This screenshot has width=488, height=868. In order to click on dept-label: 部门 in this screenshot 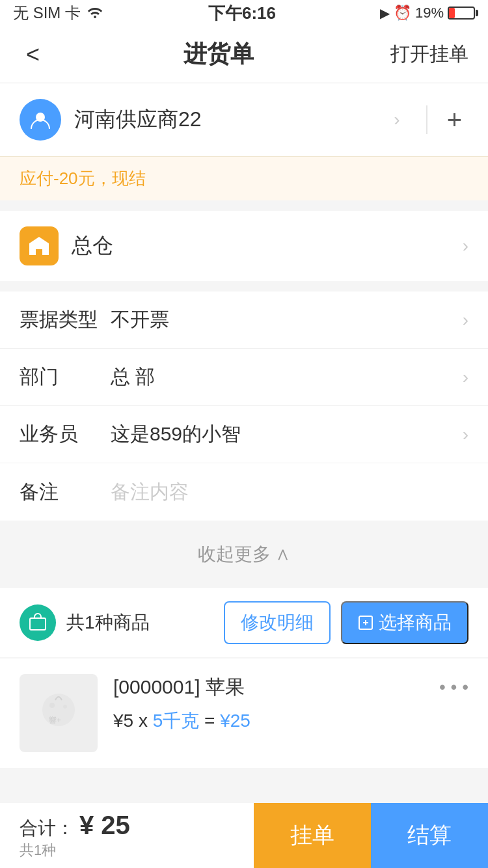, I will do `click(59, 377)`.